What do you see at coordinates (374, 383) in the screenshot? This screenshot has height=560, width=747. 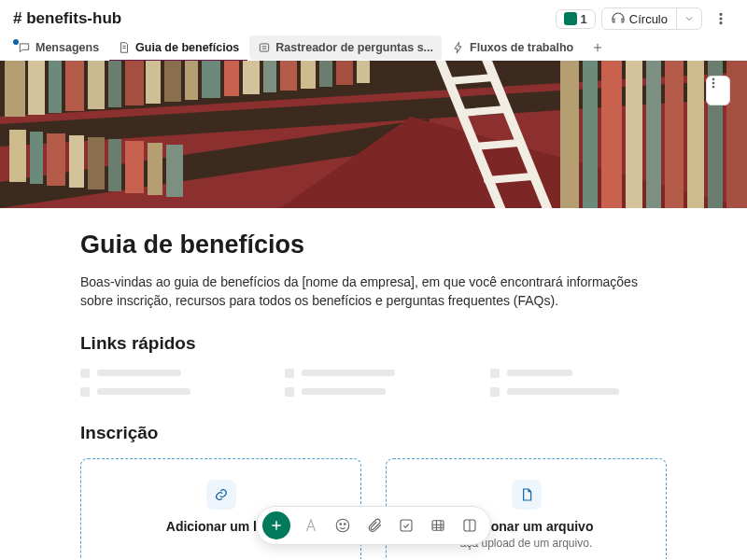 I see `quick-links-grid` at bounding box center [374, 383].